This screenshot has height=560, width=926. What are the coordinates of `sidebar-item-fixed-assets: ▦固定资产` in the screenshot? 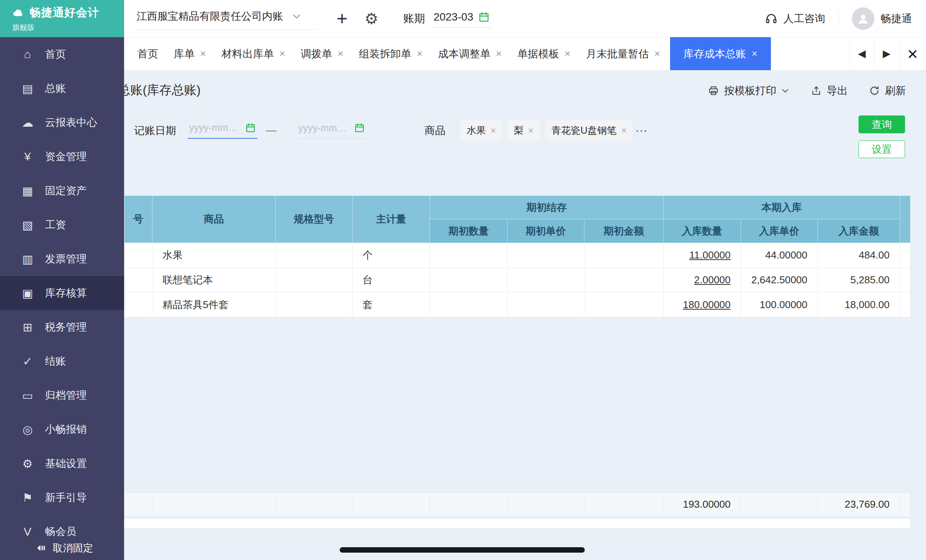 It's located at (62, 191).